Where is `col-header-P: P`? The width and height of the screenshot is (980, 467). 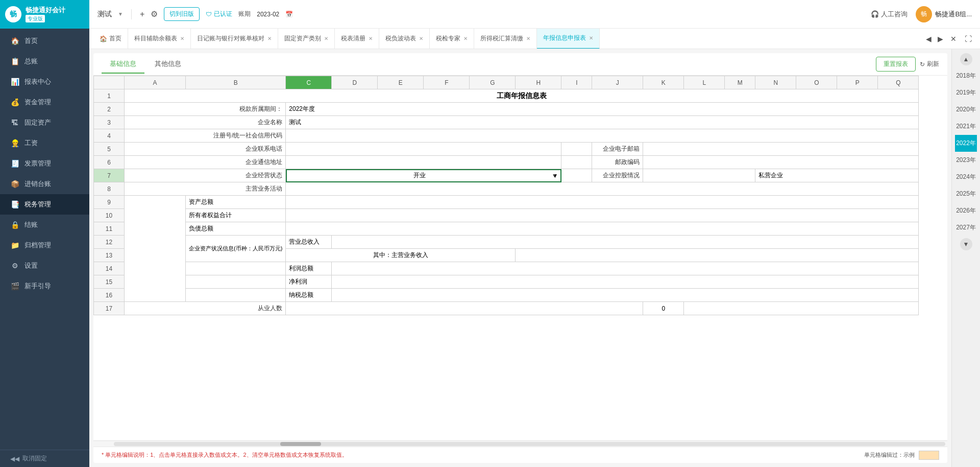
col-header-P: P is located at coordinates (857, 83).